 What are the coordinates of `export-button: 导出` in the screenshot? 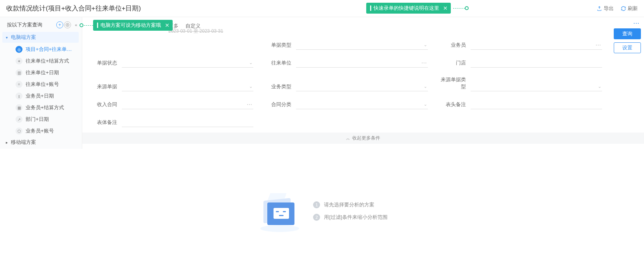 It's located at (605, 9).